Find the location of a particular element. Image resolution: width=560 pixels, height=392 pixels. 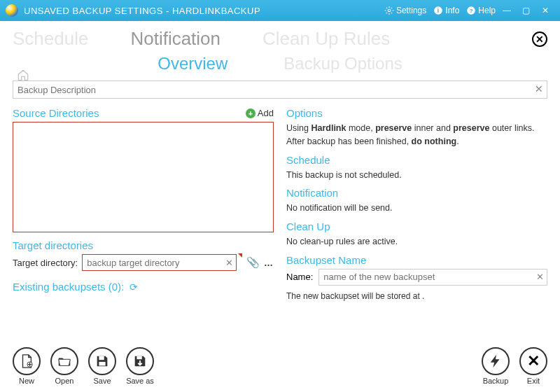

save-as-icon is located at coordinates (140, 361).